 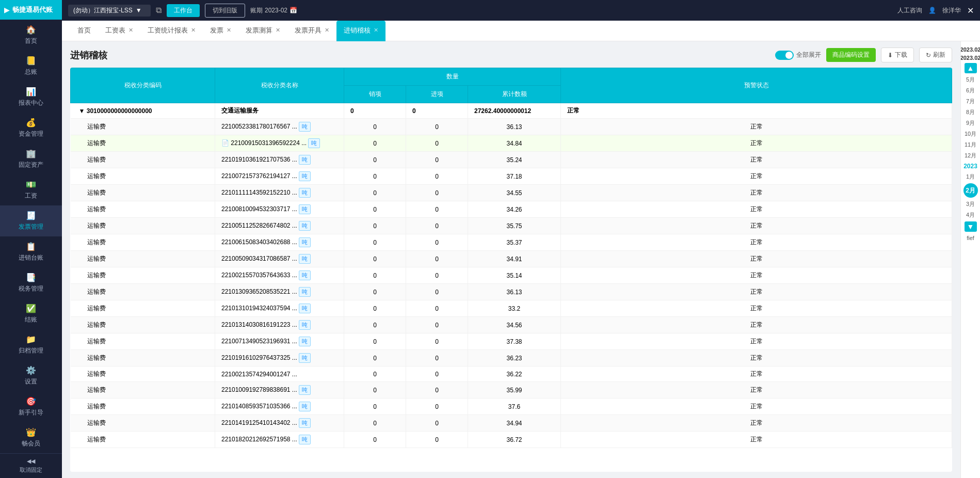 I want to click on panel-month-11: 11月, so click(x=970, y=145).